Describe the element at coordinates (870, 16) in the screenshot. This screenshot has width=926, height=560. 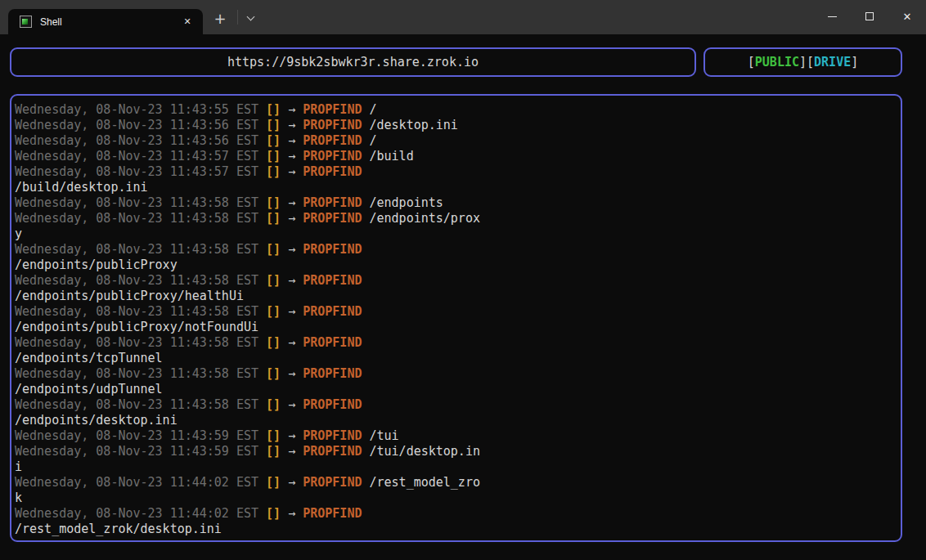
I see `maximize-button` at that location.